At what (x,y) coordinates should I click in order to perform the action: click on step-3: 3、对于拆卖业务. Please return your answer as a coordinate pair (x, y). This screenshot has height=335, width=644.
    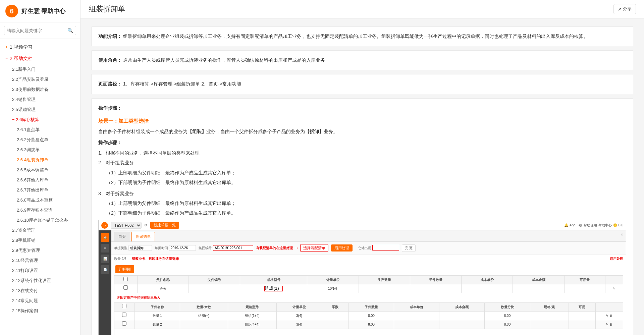
    Looking at the image, I should click on (362, 194).